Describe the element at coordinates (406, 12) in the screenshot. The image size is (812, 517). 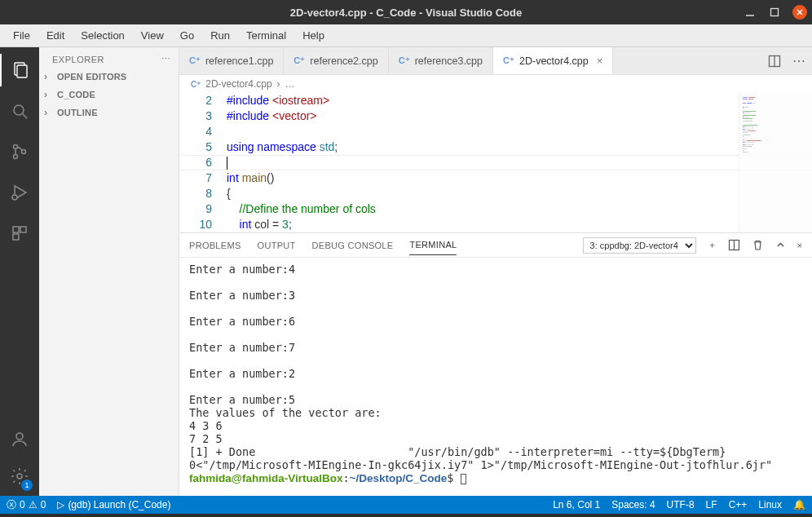
I see `titlebar: 2D-vector4.cpp - C_Code - Visual Studio …` at that location.